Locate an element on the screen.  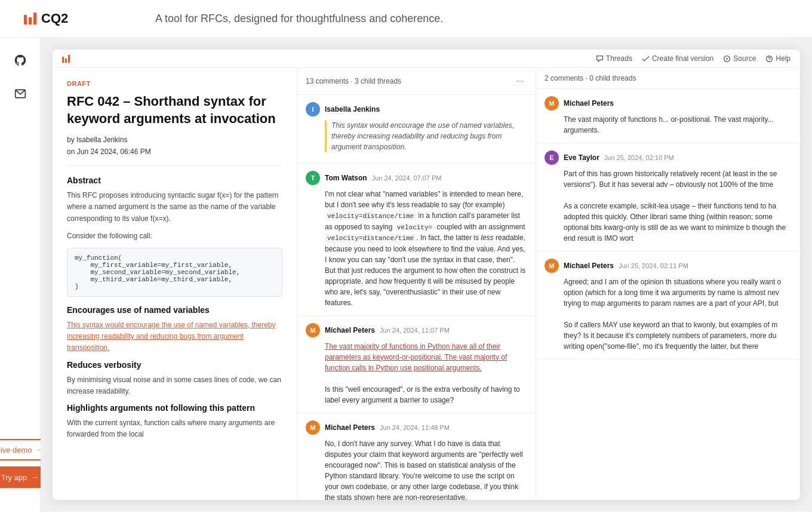
author-name: Tom Watson is located at coordinates (346, 178).